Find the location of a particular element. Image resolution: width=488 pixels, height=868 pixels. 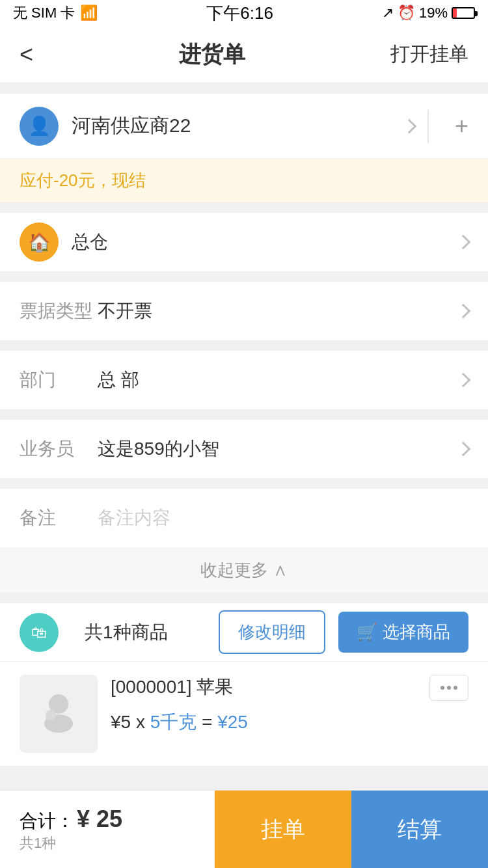

add-supplier-button: + is located at coordinates (462, 126).